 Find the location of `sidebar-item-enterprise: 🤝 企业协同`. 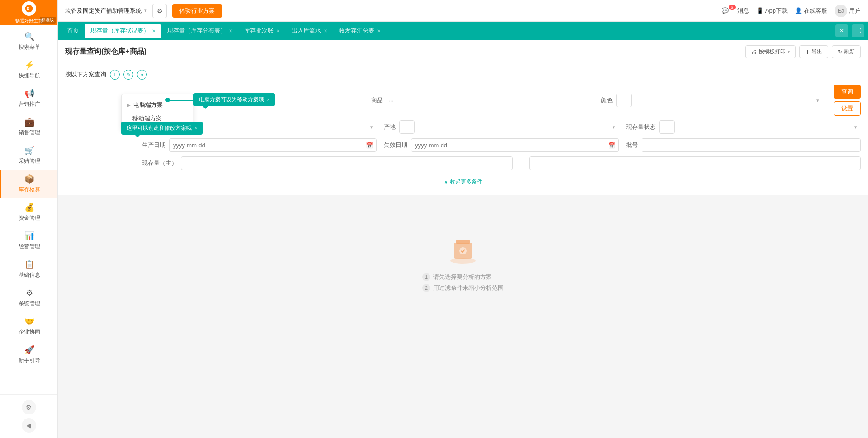

sidebar-item-enterprise: 🤝 企业协同 is located at coordinates (29, 326).